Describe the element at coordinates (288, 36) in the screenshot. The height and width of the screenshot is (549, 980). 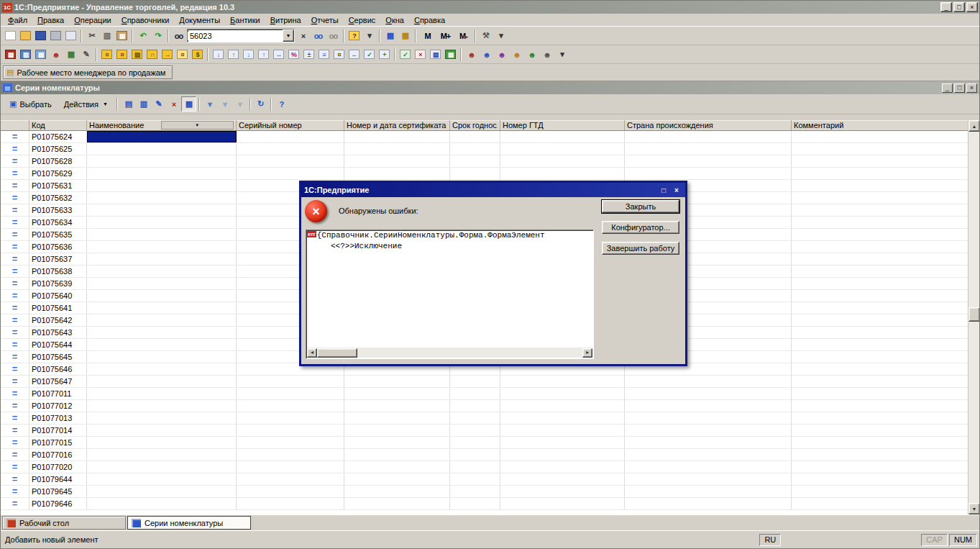
I see `combo-dropdown-icon: ▼` at that location.